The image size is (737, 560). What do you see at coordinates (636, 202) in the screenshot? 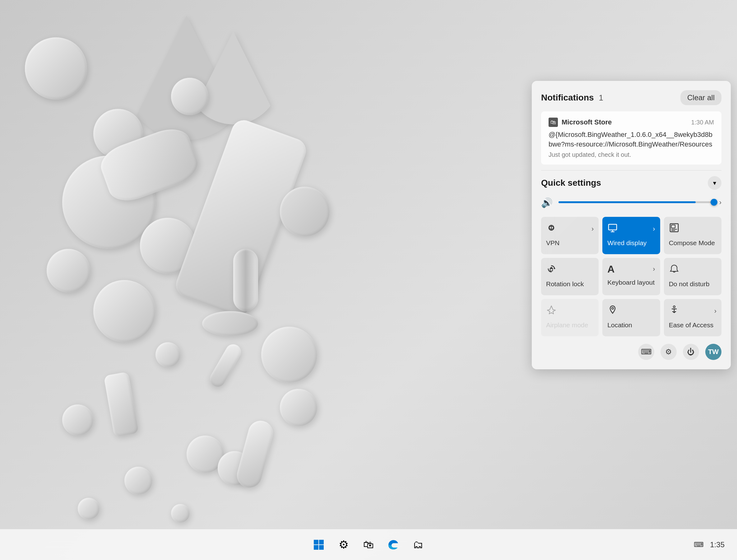
I see `volume-slider-track` at bounding box center [636, 202].